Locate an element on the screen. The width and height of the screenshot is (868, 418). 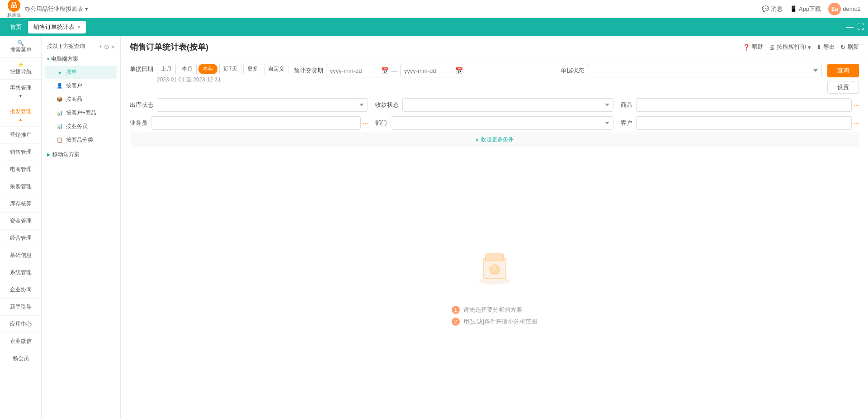
cust-prod-icon: 📊 is located at coordinates (60, 113).